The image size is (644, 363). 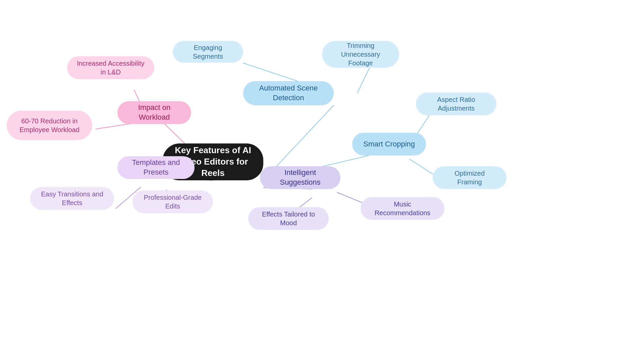 What do you see at coordinates (402, 208) in the screenshot?
I see `music-recommendations-node: Music Recommendations` at bounding box center [402, 208].